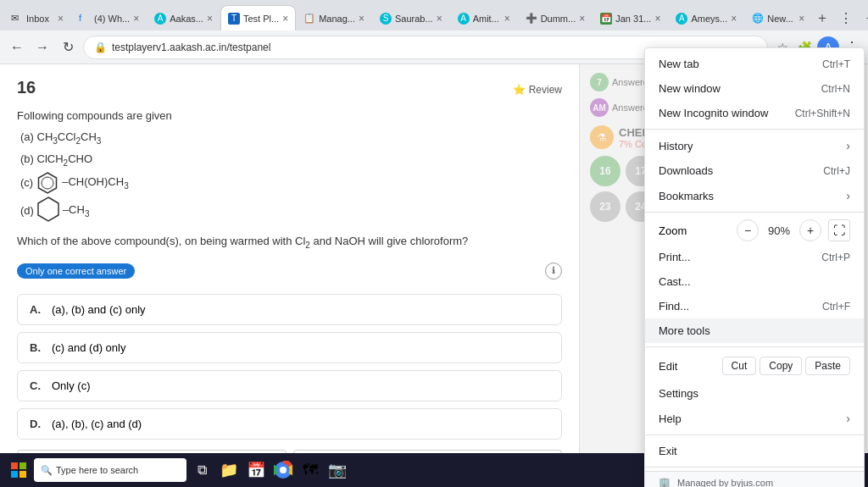 This screenshot has width=868, height=487. What do you see at coordinates (599, 108) in the screenshot?
I see `answered-marked-dot: AM` at bounding box center [599, 108].